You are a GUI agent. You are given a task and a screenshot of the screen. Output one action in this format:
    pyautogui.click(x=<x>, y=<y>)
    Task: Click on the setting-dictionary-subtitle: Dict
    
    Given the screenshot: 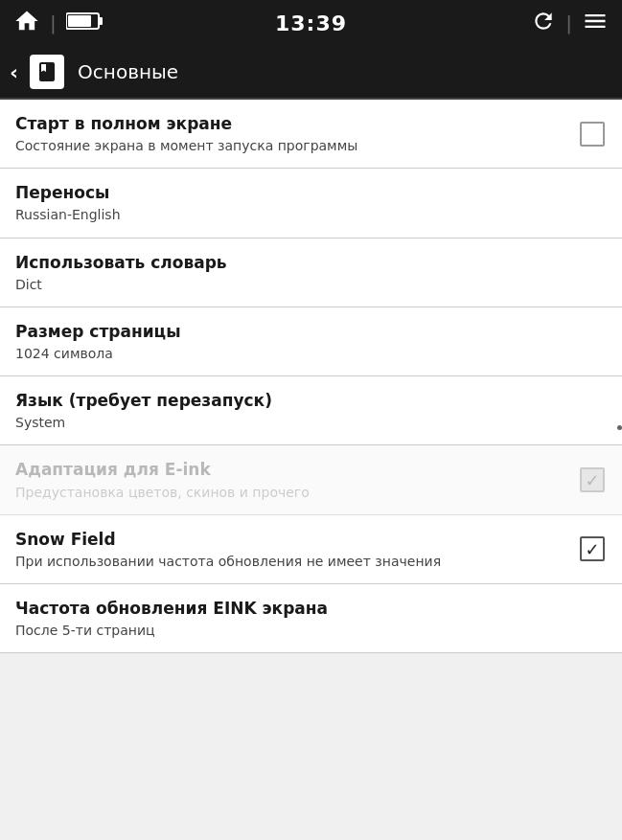 What is the action you would take?
    pyautogui.click(x=305, y=284)
    